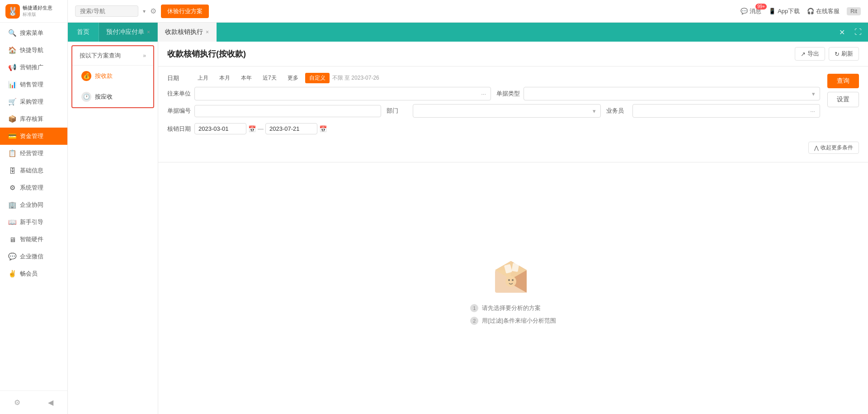 The width and height of the screenshot is (868, 414). Describe the element at coordinates (761, 6) in the screenshot. I see `message-badge: 99+` at that location.